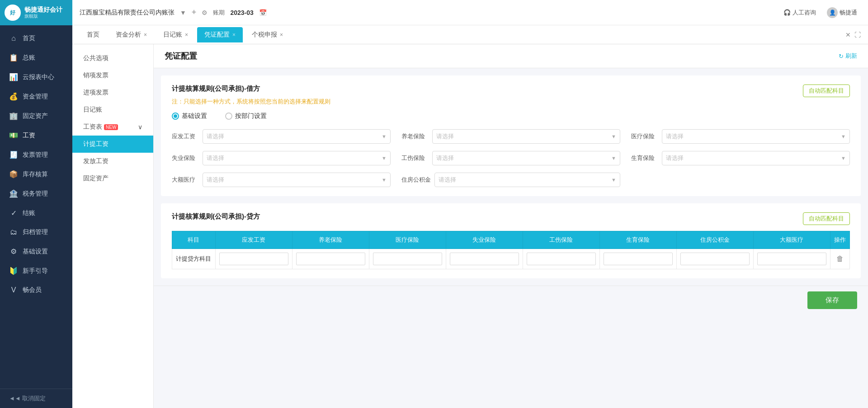  I want to click on sub-nav-item-fixed_assets: 固定资产, so click(113, 178).